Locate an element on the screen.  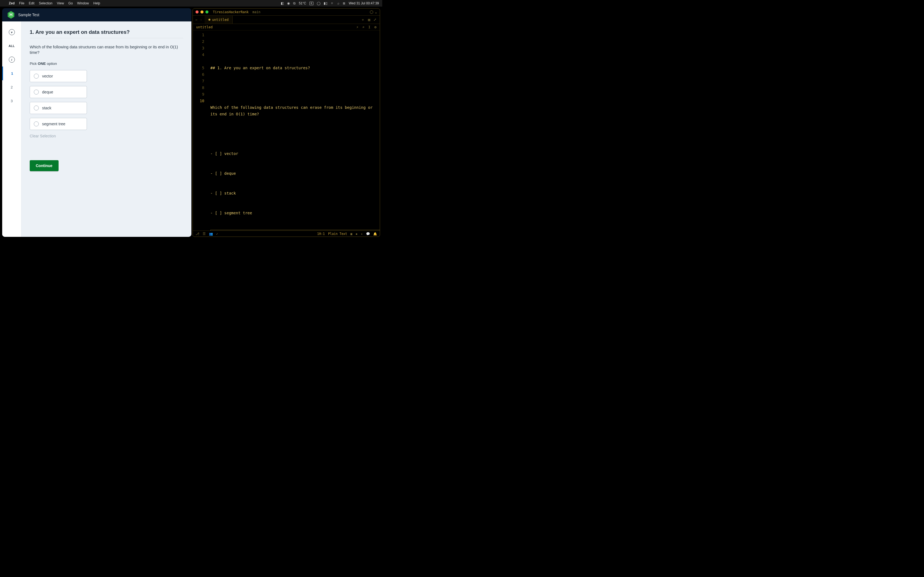
sidebar-question-3: 3 is located at coordinates (11, 101).